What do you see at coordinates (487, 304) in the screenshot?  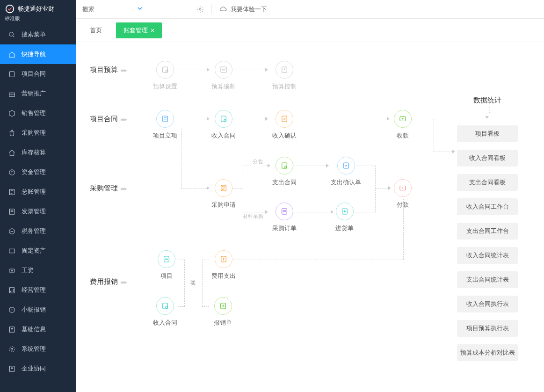 I see `stat-button-7: 收入合同执行表` at bounding box center [487, 304].